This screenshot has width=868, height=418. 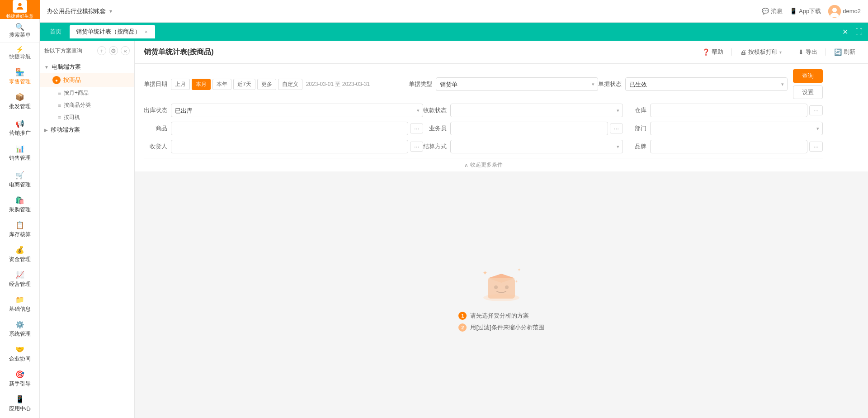 What do you see at coordinates (20, 379) in the screenshot?
I see `sidebar-item-guide: 🎯 新手引导` at bounding box center [20, 379].